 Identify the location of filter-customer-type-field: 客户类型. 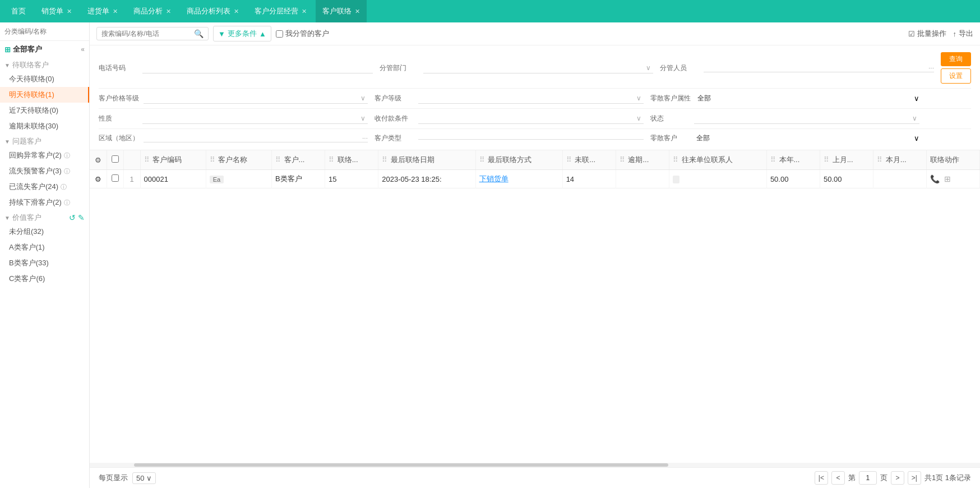
(509, 138).